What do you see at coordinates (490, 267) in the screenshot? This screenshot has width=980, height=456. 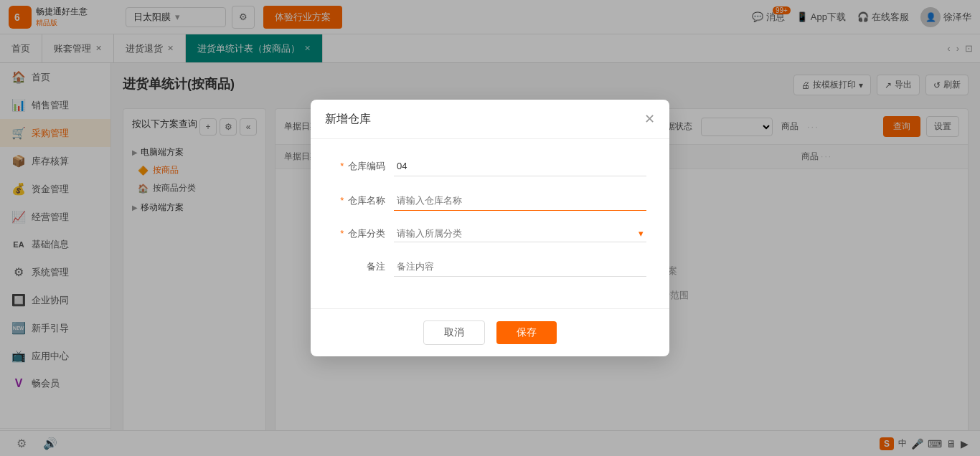 I see `form-row-remark: 备注` at bounding box center [490, 267].